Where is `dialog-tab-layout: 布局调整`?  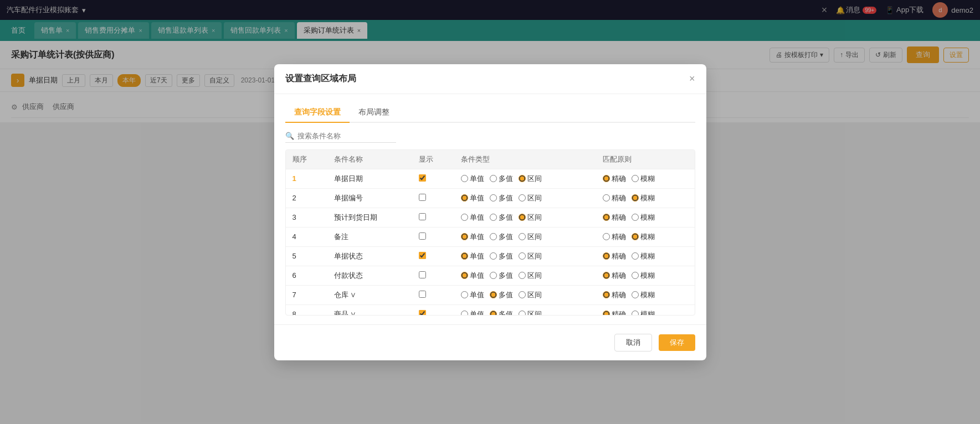 dialog-tab-layout: 布局调整 is located at coordinates (374, 113).